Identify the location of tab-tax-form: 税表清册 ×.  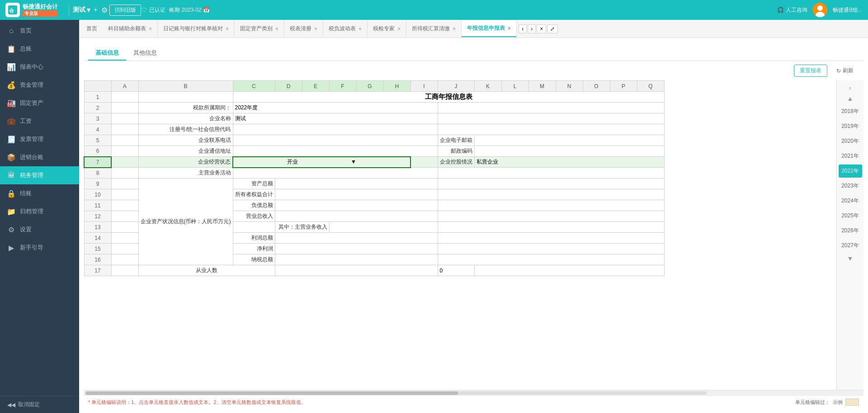
(304, 29).